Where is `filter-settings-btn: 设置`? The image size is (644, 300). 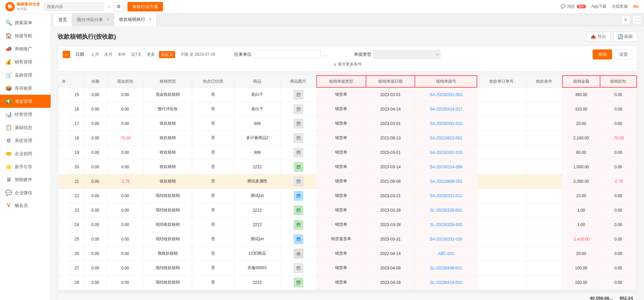 filter-settings-btn: 设置 is located at coordinates (624, 54).